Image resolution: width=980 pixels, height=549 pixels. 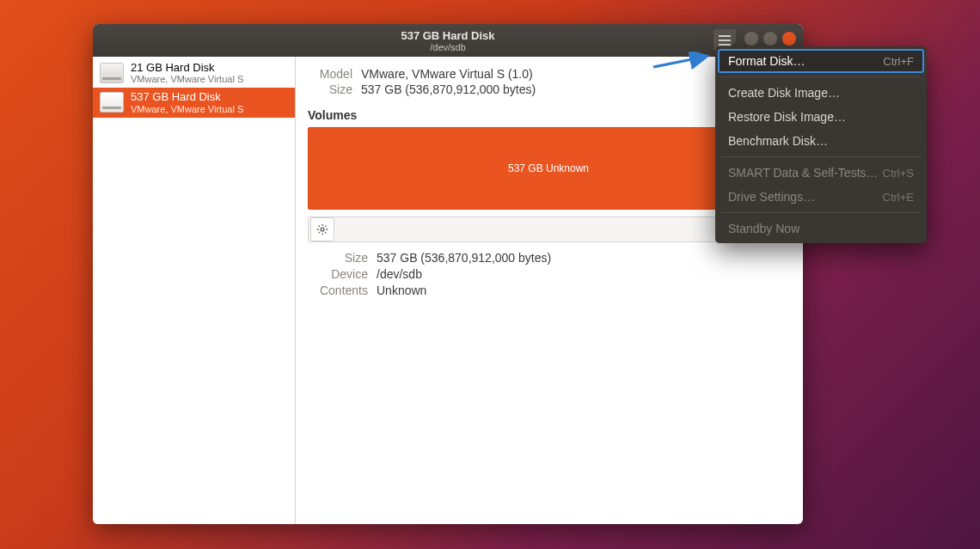 I want to click on size-value: 537 GB (536,870,912,000 bytes), so click(x=449, y=89).